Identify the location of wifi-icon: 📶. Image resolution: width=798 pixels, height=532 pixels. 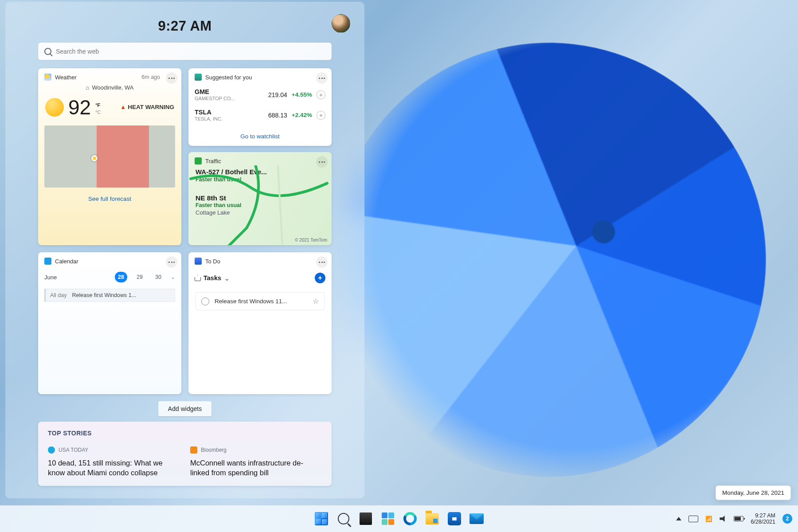
(709, 519).